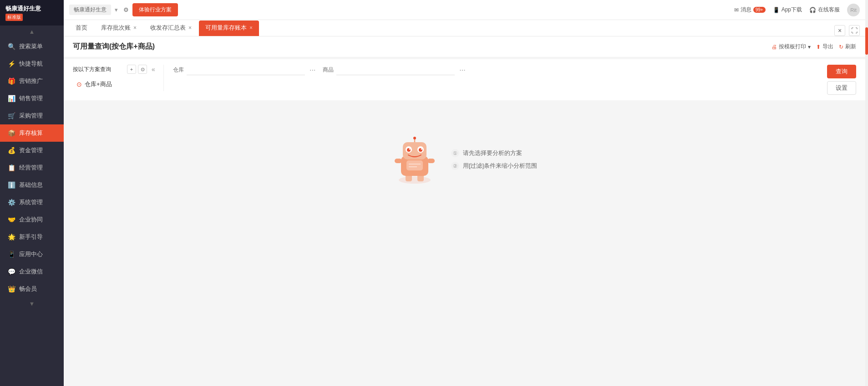  I want to click on print-button: 🖨 按模板打印 ▾, so click(791, 46).